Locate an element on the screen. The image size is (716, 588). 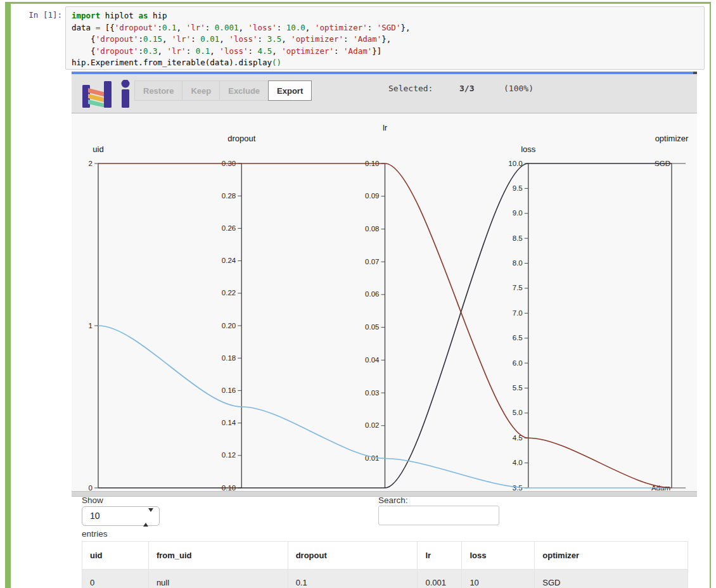
code-line: {'dropout':0.3, 'lr': 0.1, 'loss': 4.5, … is located at coordinates (385, 52).